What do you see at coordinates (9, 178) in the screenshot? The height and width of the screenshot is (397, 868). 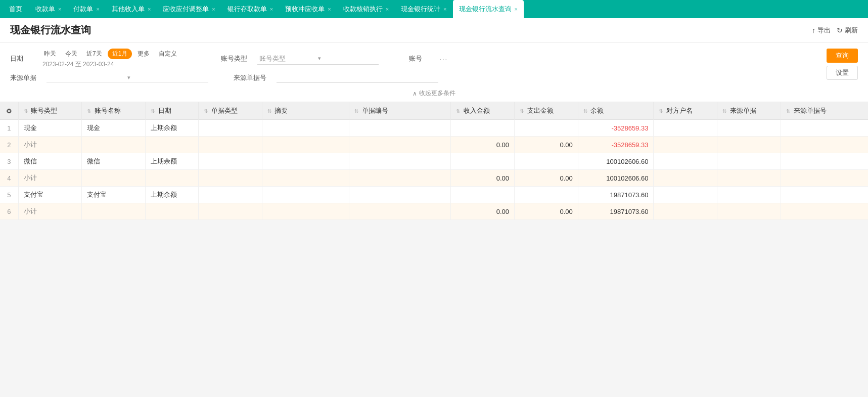 I see `cell-row-num: 4` at bounding box center [9, 178].